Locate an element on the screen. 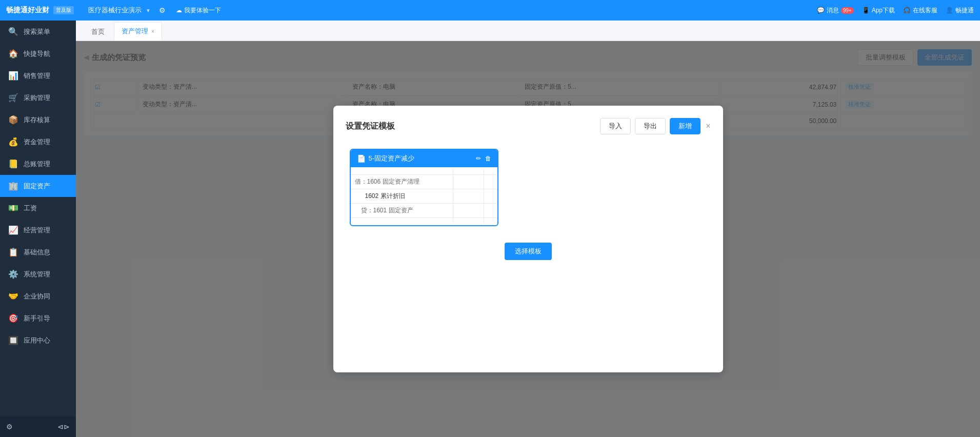 This screenshot has height=437, width=980. sidebar-item-label: 基础信息 is located at coordinates (37, 252).